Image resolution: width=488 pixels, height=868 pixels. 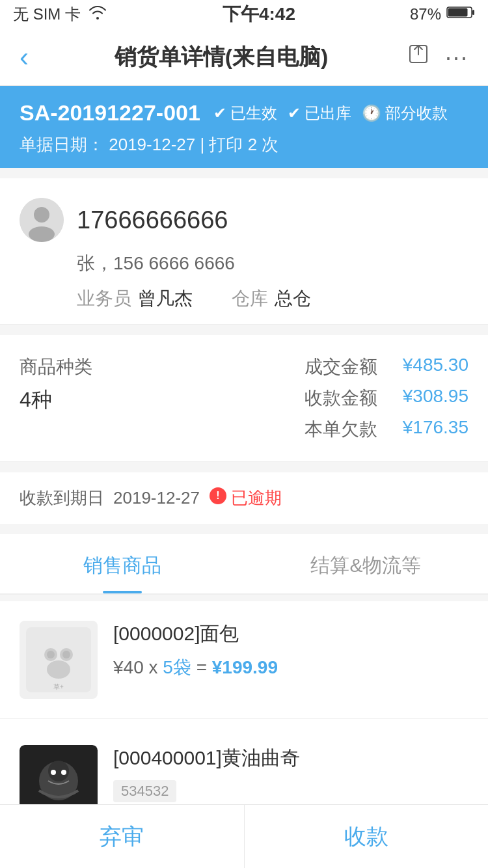 I want to click on sim-text: 无 SIM 卡, so click(x=47, y=14).